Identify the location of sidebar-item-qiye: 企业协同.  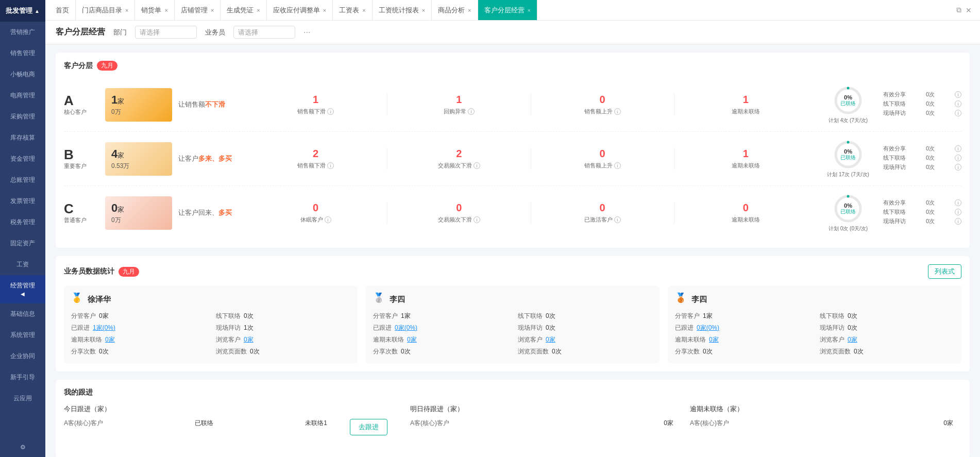
(23, 357).